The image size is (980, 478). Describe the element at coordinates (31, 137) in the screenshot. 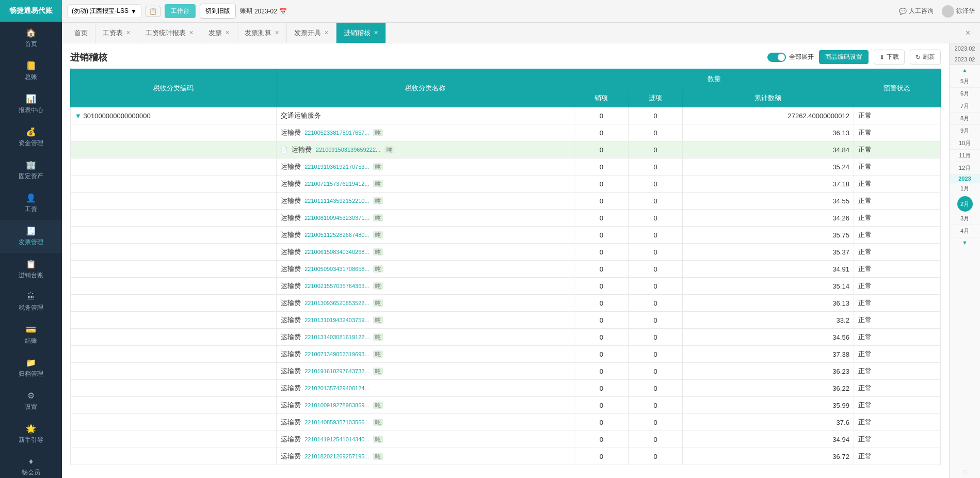

I see `sidebar-item-capital: 💰 资金管理` at that location.